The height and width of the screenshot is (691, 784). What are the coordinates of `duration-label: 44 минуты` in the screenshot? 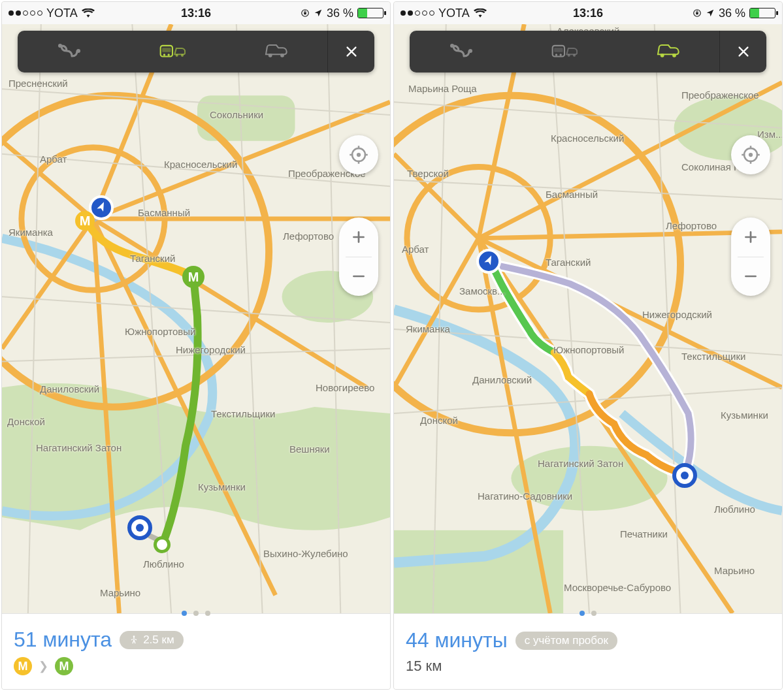 It's located at (457, 640).